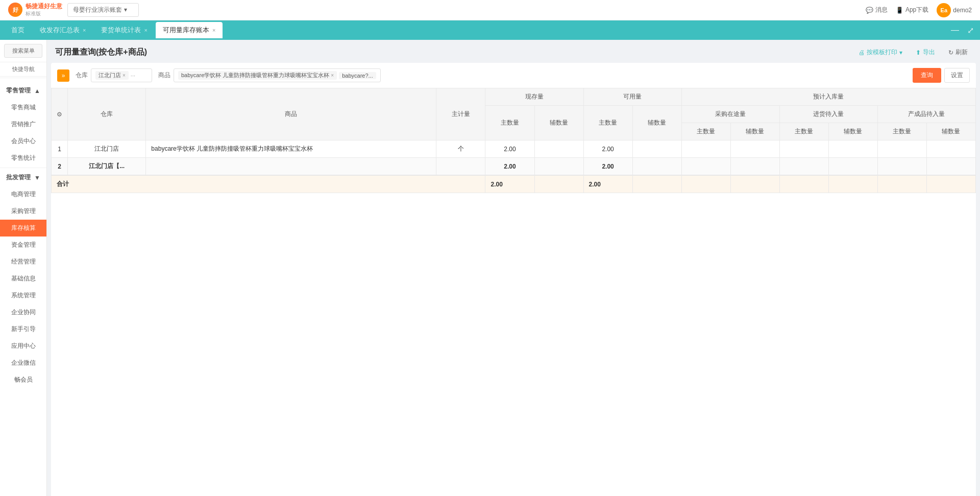  Describe the element at coordinates (513, 167) in the screenshot. I see `table-row-subtotal: 2 江北门店【... 2.00 2.00` at that location.